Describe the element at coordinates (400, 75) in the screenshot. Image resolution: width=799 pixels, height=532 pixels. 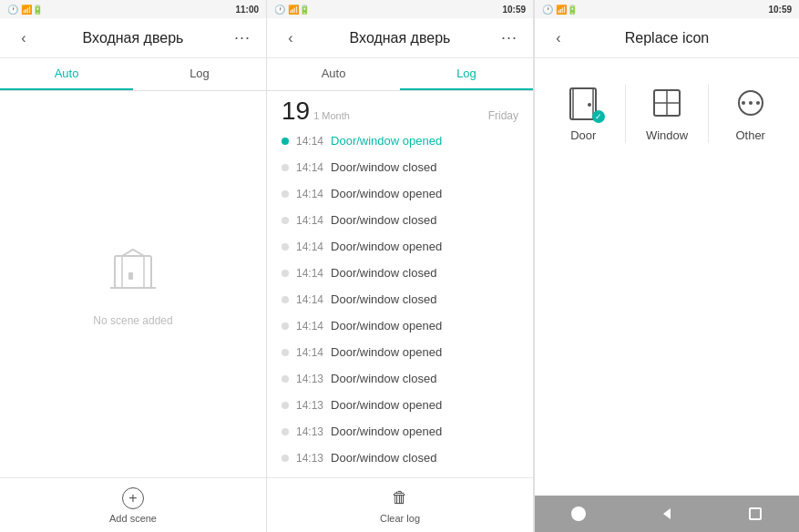
I see `tab-bar-2: Auto Log` at that location.